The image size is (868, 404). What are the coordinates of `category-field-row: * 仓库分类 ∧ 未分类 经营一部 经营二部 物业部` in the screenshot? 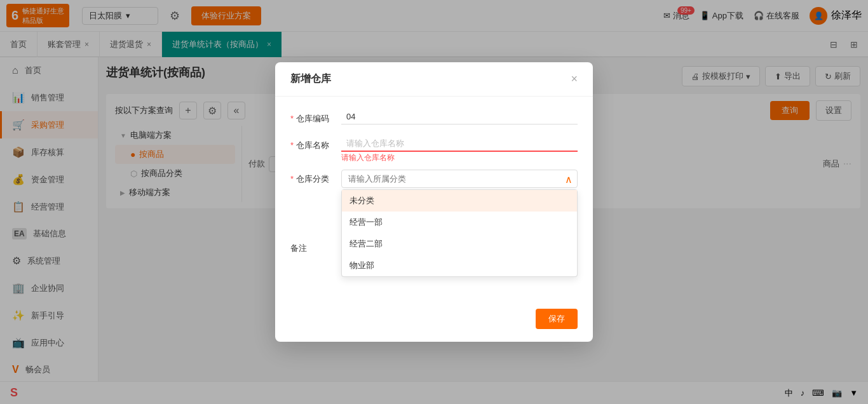 It's located at (434, 179).